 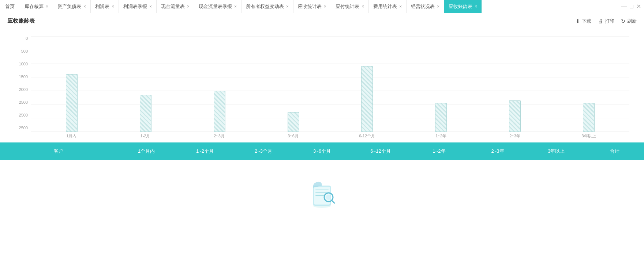 What do you see at coordinates (348, 7) in the screenshot?
I see `tab-ap-stat-label: 应付统计表` at bounding box center [348, 7].